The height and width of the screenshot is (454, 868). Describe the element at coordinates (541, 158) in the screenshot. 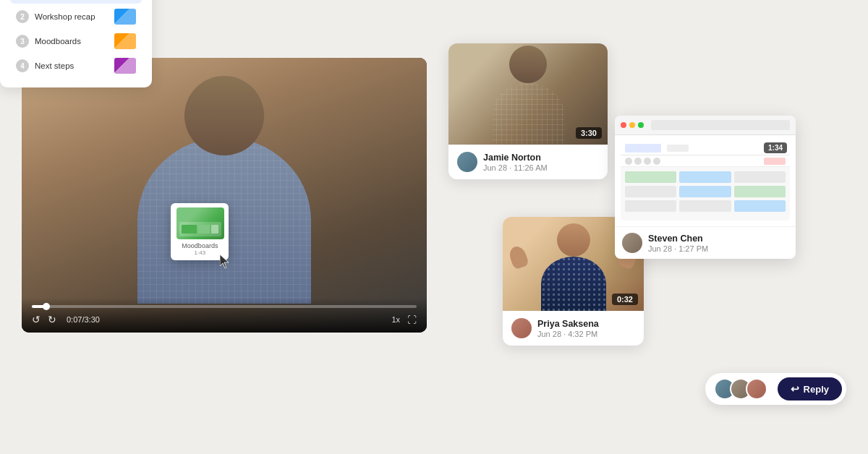

I see `jamie-name: Jamie Norton` at that location.